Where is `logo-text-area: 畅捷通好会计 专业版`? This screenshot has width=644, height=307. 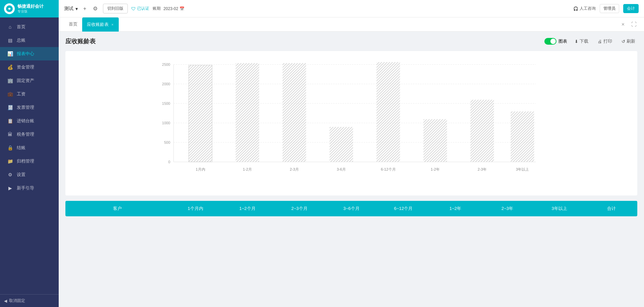
logo-text-area: 畅捷通好会计 专业版 is located at coordinates (31, 9).